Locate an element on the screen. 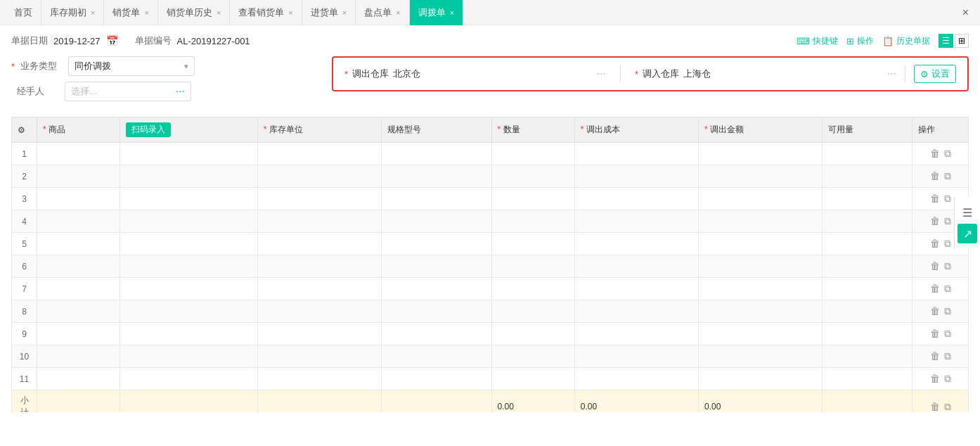  tab-close-sales-order: × is located at coordinates (146, 13).